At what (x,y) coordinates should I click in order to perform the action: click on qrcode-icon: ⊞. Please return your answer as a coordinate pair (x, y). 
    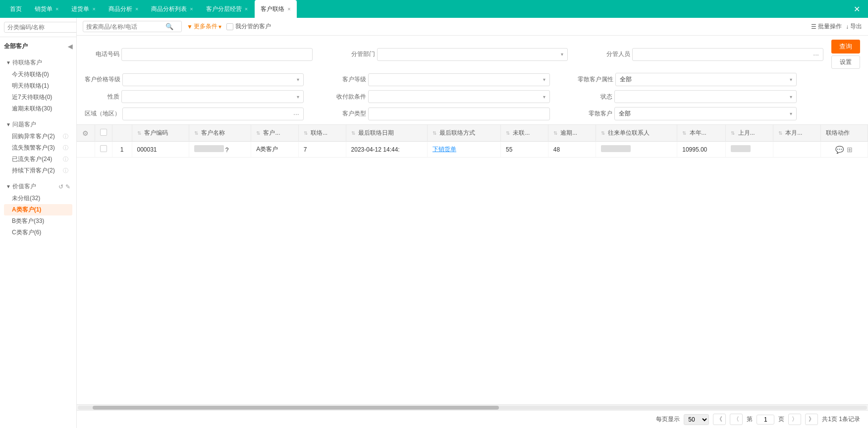
    Looking at the image, I should click on (850, 150).